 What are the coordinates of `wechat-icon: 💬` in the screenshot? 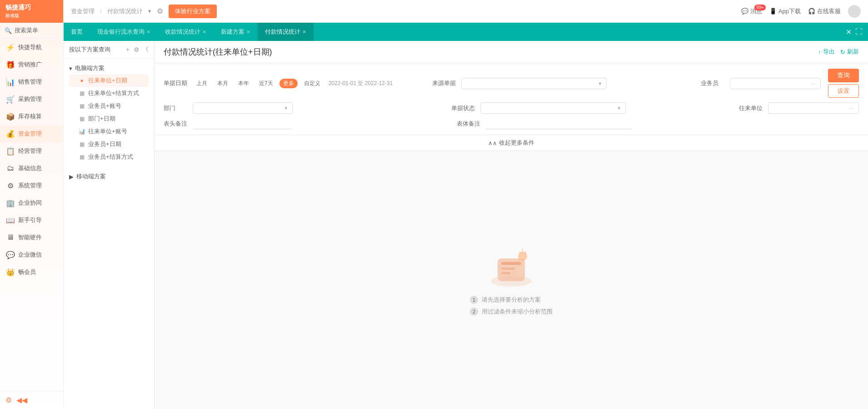 It's located at (10, 255).